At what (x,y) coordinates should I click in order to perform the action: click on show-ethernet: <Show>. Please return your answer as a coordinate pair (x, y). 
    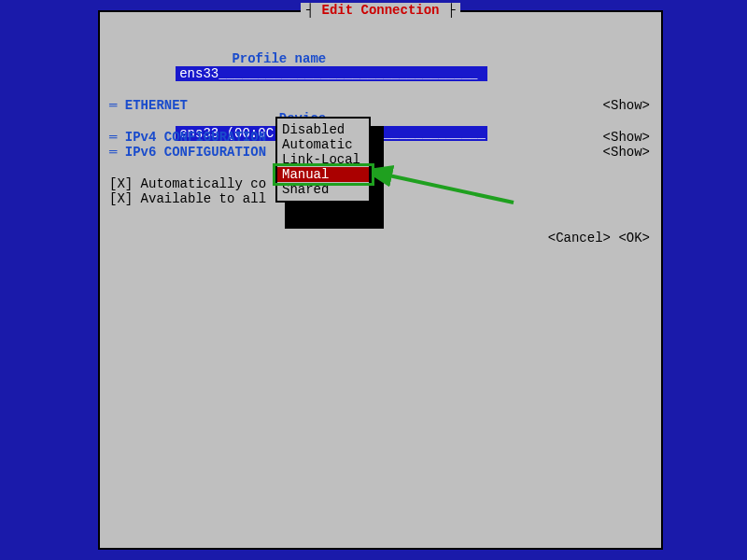
    Looking at the image, I should click on (627, 105).